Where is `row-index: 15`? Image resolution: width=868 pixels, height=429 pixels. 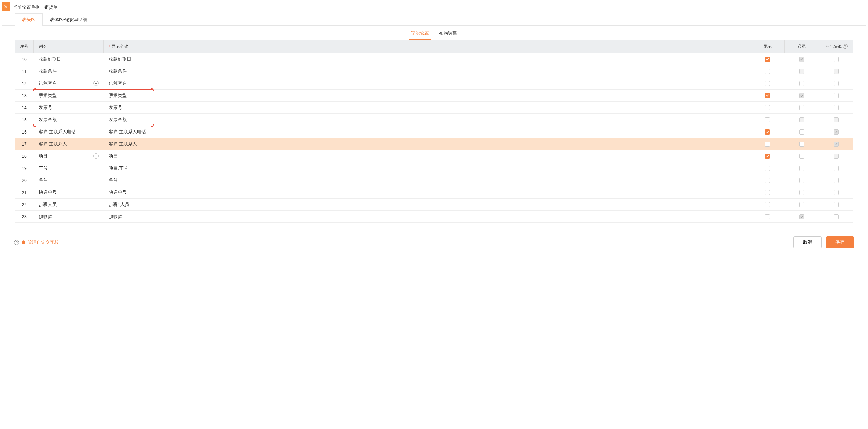
row-index: 15 is located at coordinates (24, 119).